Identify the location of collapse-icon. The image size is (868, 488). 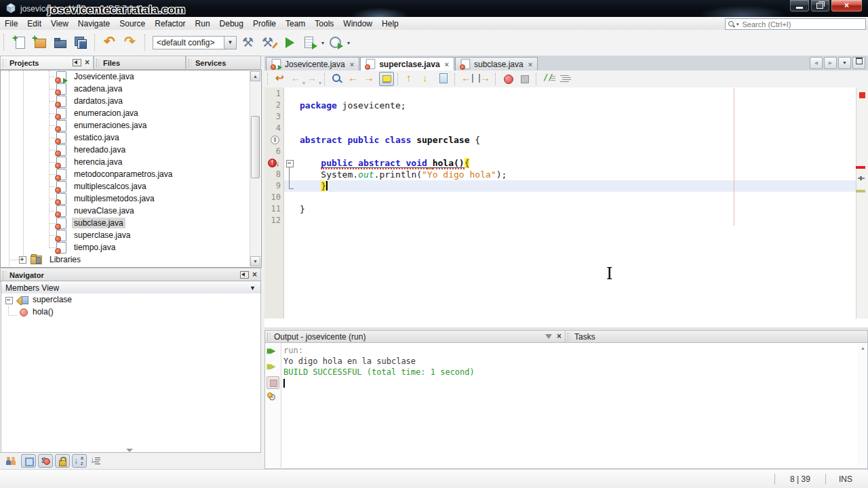
(9, 301).